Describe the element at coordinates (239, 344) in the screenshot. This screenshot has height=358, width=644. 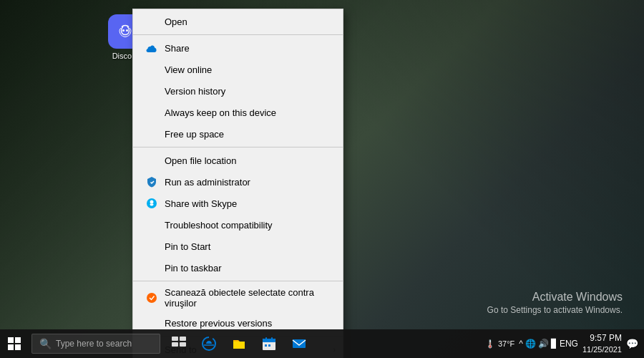
I see `taskbar-app-icons` at that location.